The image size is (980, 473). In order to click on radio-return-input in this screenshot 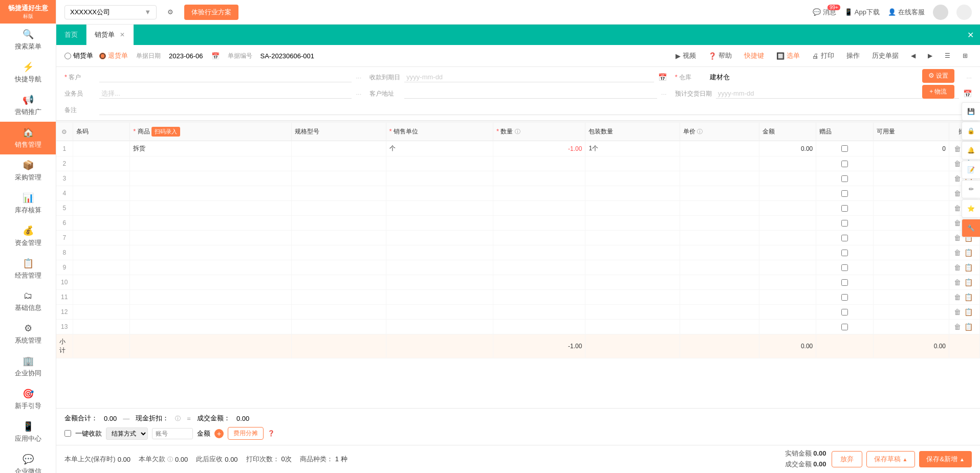, I will do `click(102, 56)`.